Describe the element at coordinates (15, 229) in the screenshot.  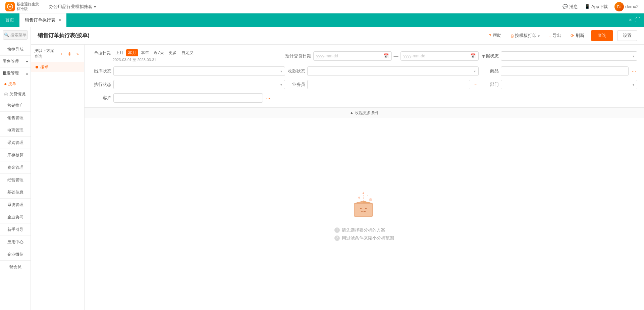
I see `sidebar-item-new-guide: 新手引导` at that location.